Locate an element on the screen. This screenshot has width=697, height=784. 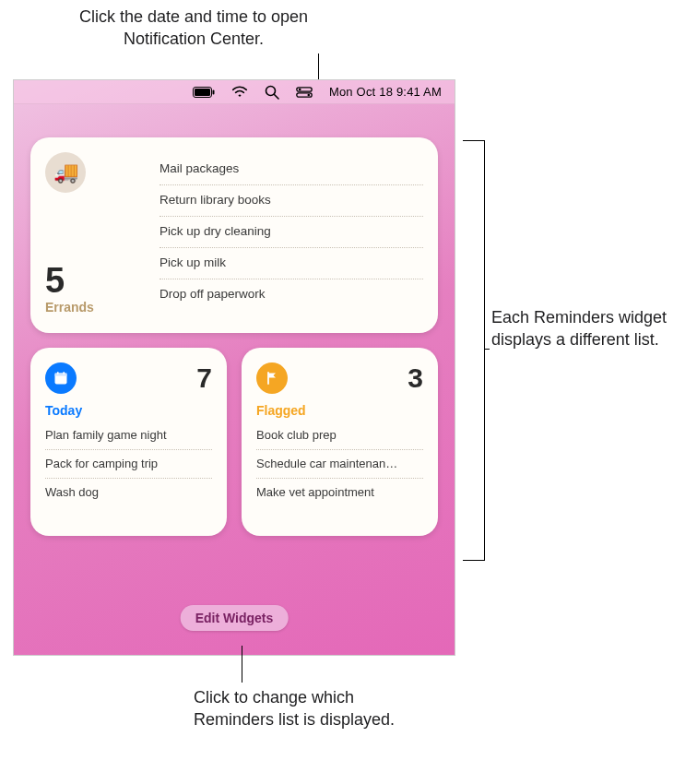
reminder-item: Pick up milk is located at coordinates (291, 264).